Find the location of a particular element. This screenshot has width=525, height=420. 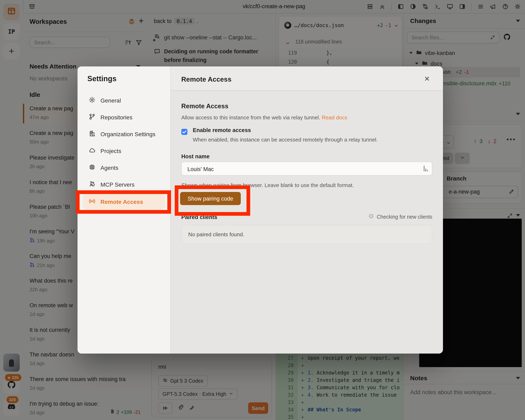

host-name-input is located at coordinates (302, 169).